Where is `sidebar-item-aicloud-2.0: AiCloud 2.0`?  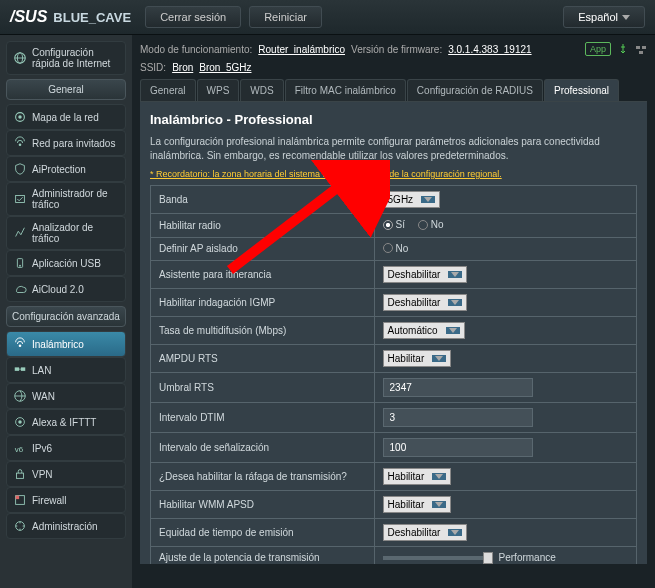 sidebar-item-aicloud-2.0: AiCloud 2.0 is located at coordinates (66, 289).